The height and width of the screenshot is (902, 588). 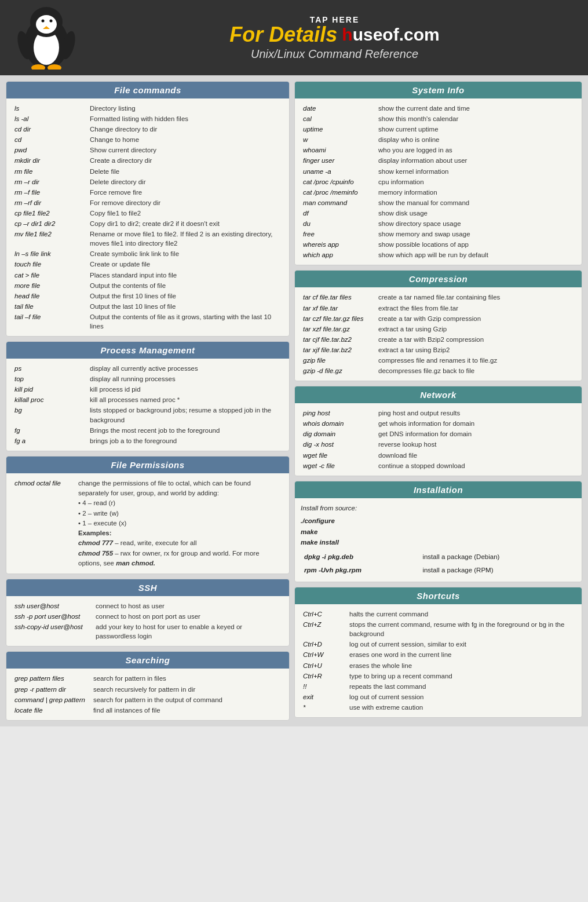 What do you see at coordinates (50, 108) in the screenshot?
I see `command-cell: ls` at bounding box center [50, 108].